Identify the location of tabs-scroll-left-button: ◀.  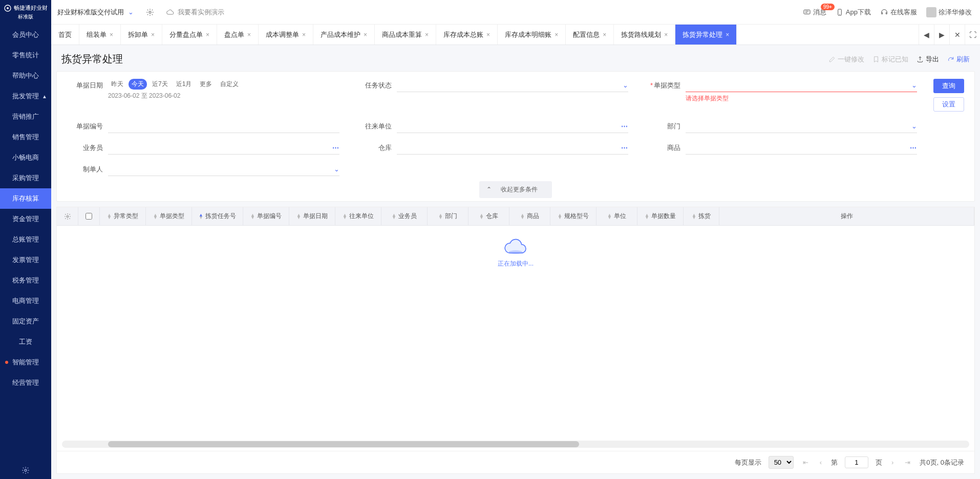
(926, 35).